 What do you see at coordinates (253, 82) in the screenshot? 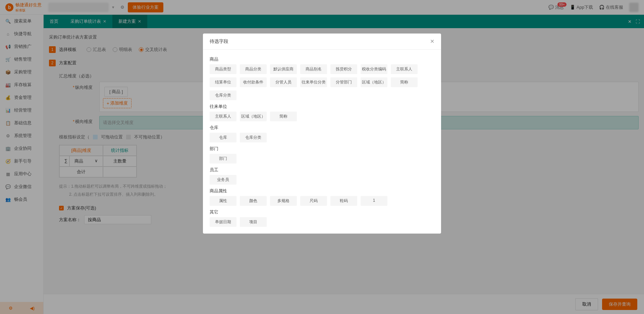
I see `field-chip: 收付款条件` at bounding box center [253, 82].